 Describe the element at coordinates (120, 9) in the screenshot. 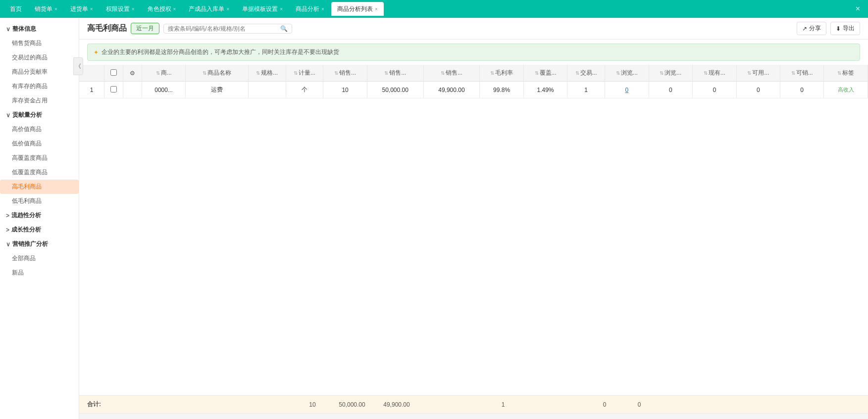

I see `nav-tab-3: 权限设置×` at that location.